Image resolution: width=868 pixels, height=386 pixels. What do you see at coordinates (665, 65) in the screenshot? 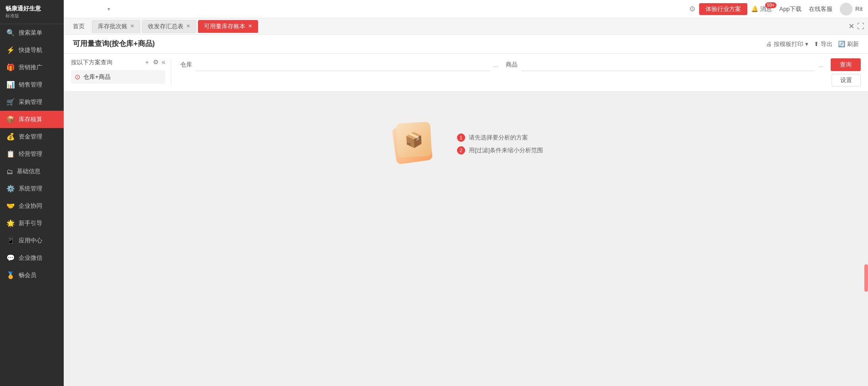
I see `filter-field-goods: 商品 ...` at bounding box center [665, 65].